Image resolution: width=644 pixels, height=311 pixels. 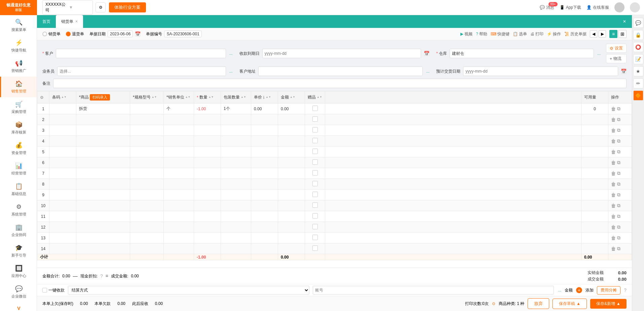 What do you see at coordinates (541, 71) in the screenshot?
I see `expected-date-input` at bounding box center [541, 71].